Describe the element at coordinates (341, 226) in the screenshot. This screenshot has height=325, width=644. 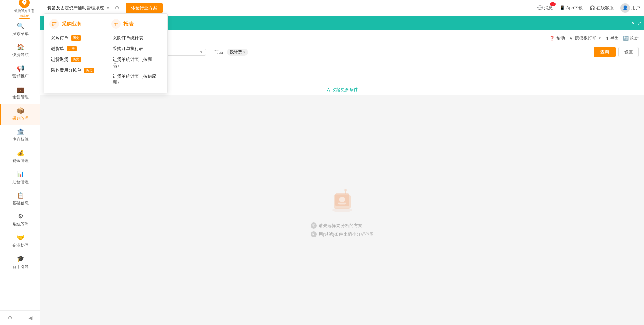
I see `tip-text-1: 请先选择要分析的方案` at that location.